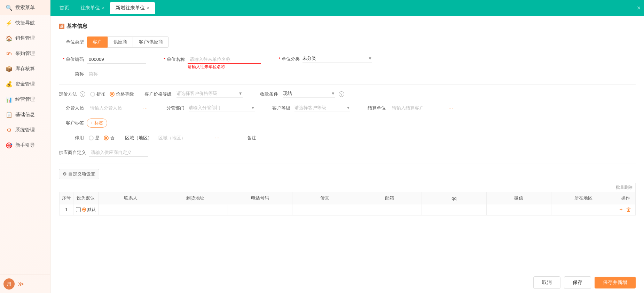 The image size is (644, 293). I want to click on unit-btn-supplier: 供应商, so click(120, 42).